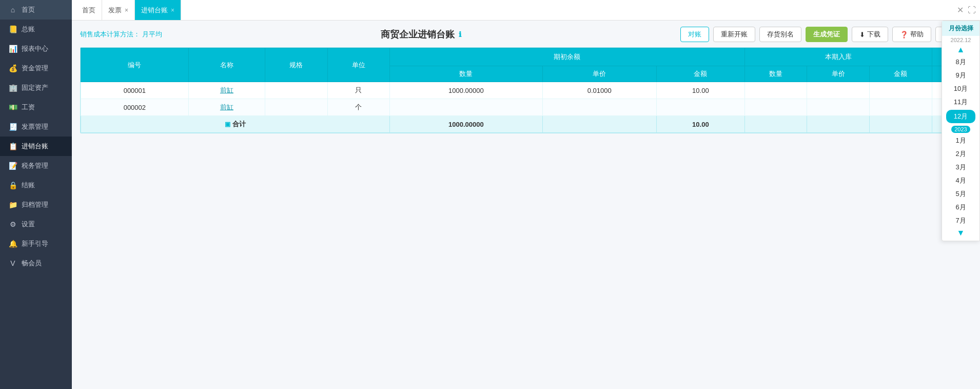 The image size is (980, 389). Describe the element at coordinates (961, 131) in the screenshot. I see `month-panel: 月份选择 2022.12 ▲ 8月 9月 10月 11月 12月 2023 1月…` at that location.